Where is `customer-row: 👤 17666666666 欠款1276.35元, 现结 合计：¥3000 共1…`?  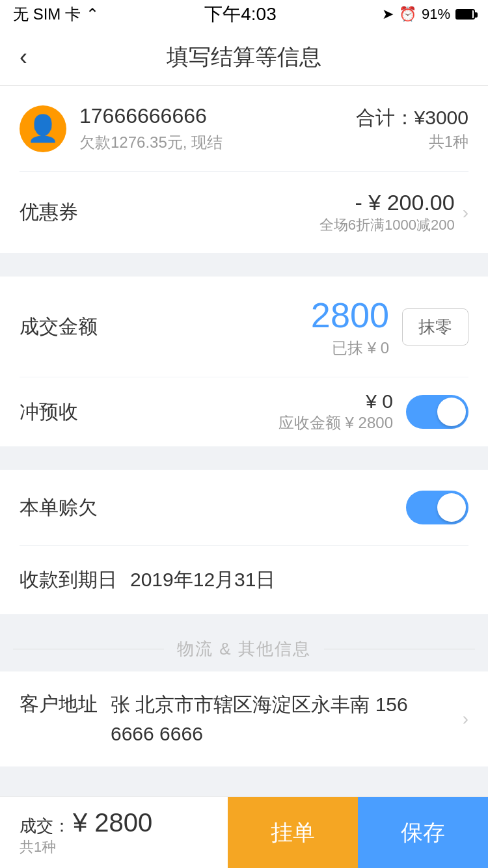
customer-row: 👤 17666666666 欠款1276.35元, 现结 合计：¥3000 共1… is located at coordinates (244, 129).